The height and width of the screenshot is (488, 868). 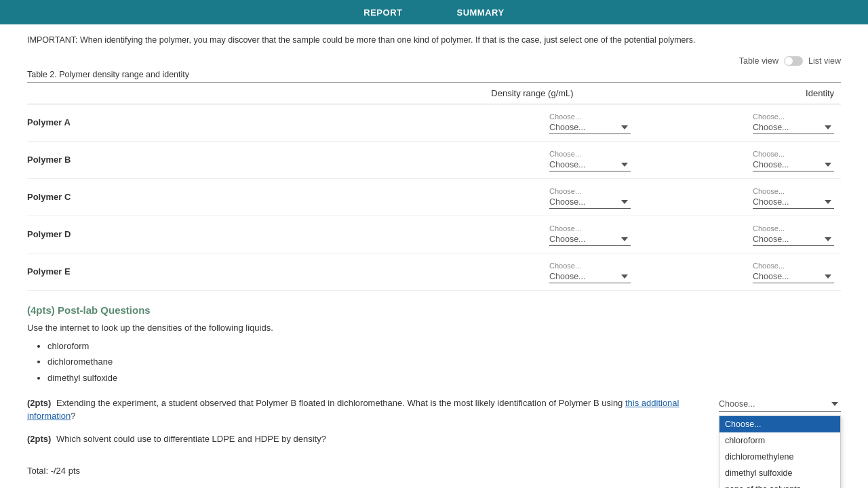 I want to click on polymer-d-label: Polymer D, so click(x=231, y=235).